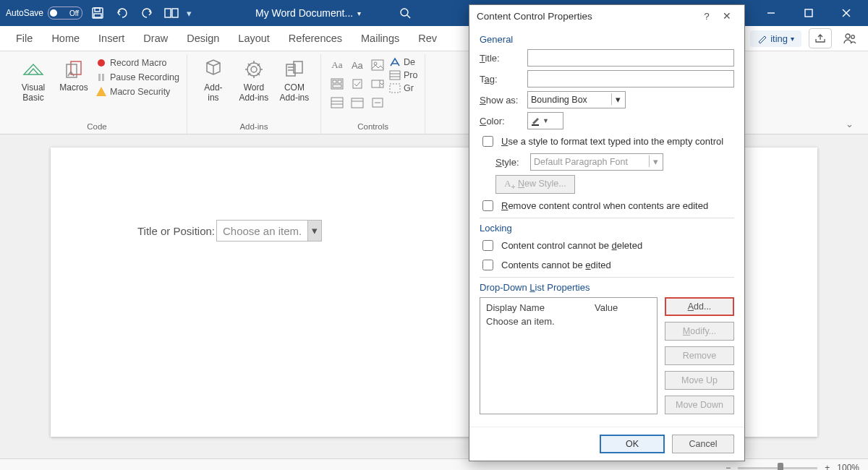 The height and width of the screenshot is (470, 868). I want to click on color-picker: ▼, so click(545, 121).